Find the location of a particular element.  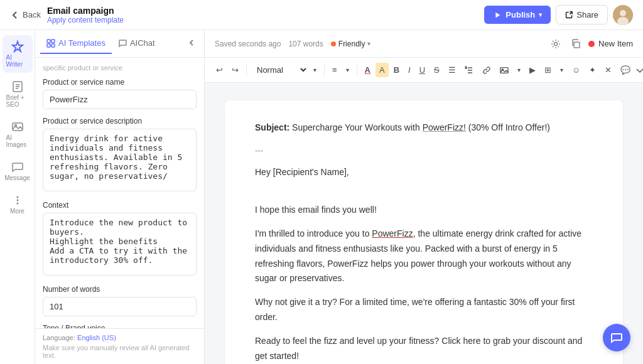

emoji-button: ☺ is located at coordinates (576, 70).